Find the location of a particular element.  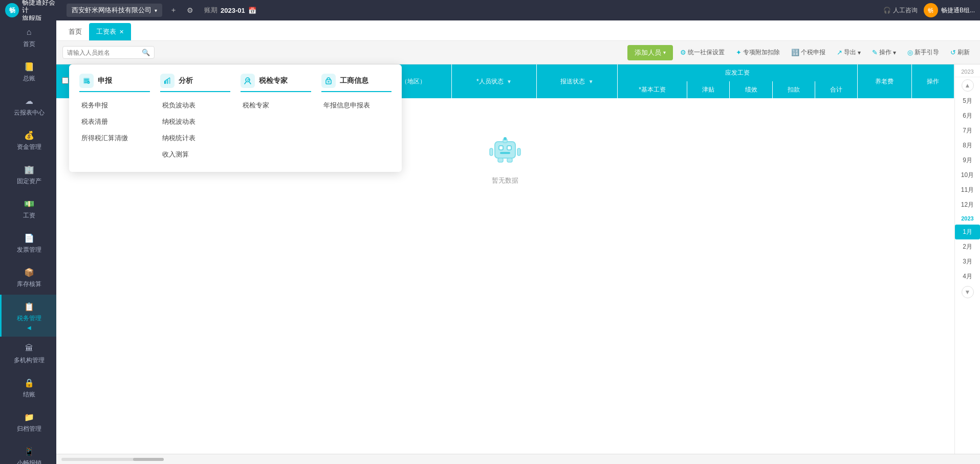

date-nav-up-button: ▲ is located at coordinates (968, 85).